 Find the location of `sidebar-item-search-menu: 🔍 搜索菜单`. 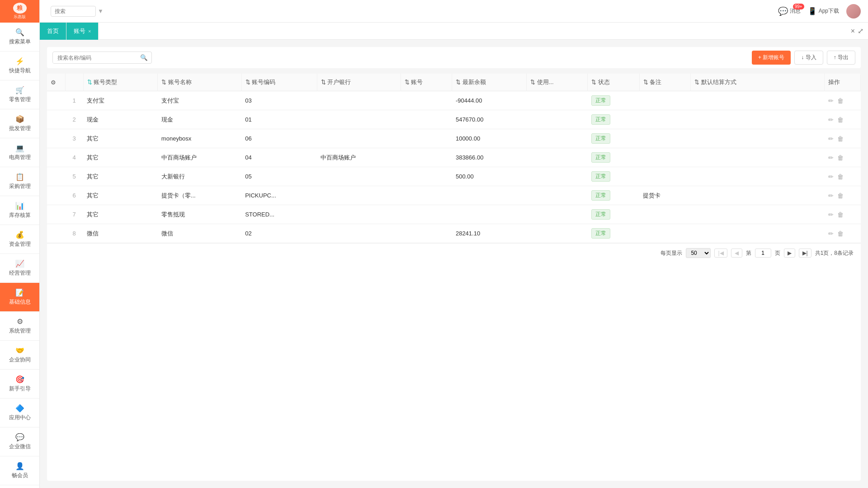

sidebar-item-search-menu: 🔍 搜索菜单 is located at coordinates (20, 37).